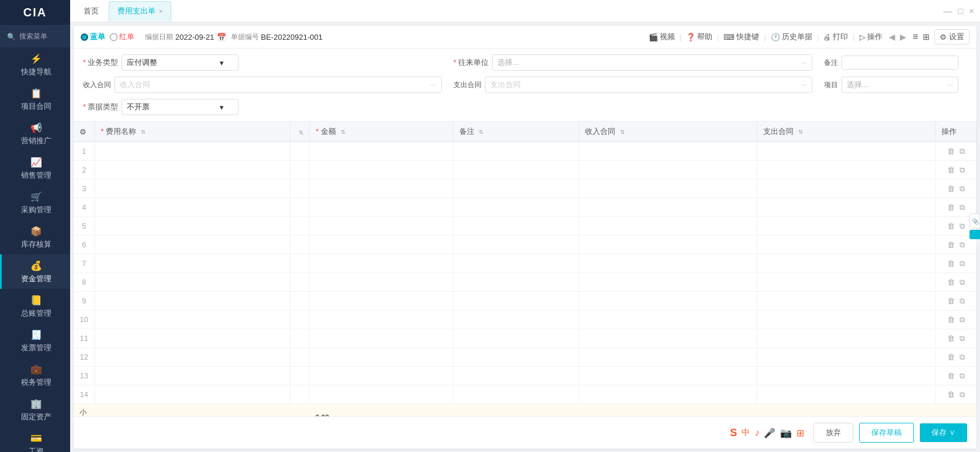 This screenshot has height=452, width=980. What do you see at coordinates (903, 37) in the screenshot?
I see `nav-next-icon: ▶` at bounding box center [903, 37].